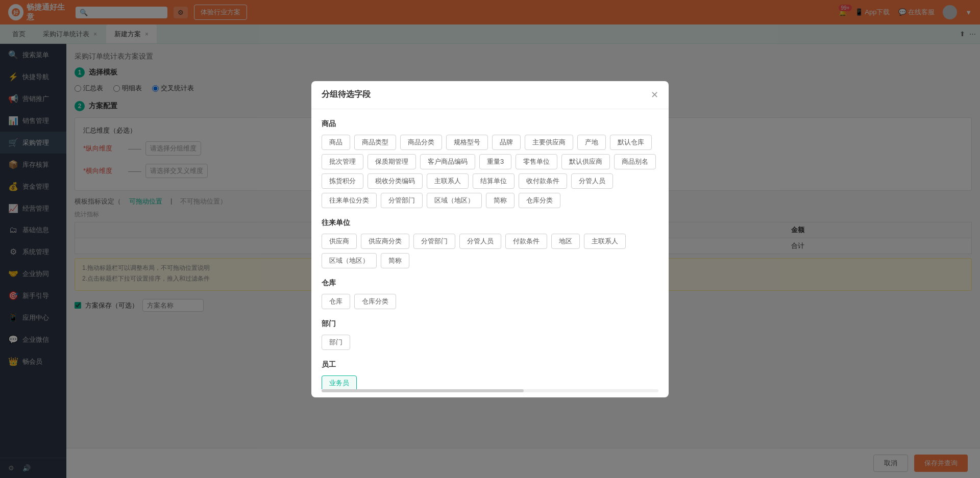 This screenshot has height=478, width=980. I want to click on field-tag: 规格型号, so click(467, 142).